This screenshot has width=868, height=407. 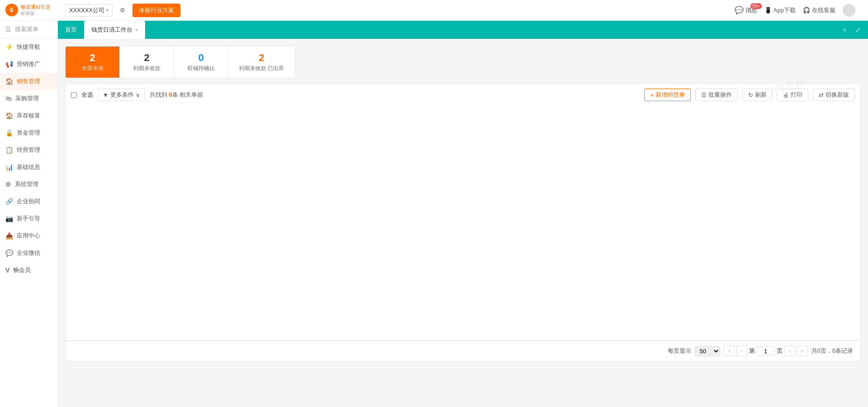 I want to click on sidebar-search-label: 搜索菜单, so click(x=27, y=29).